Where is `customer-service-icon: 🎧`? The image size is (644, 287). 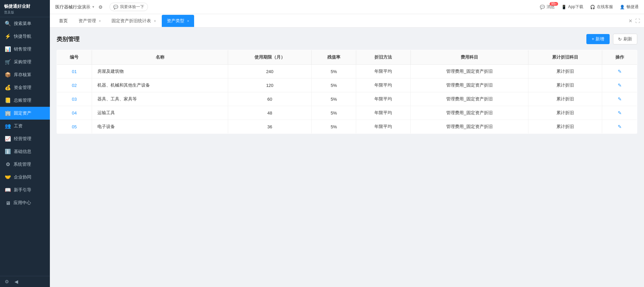
customer-service-icon: 🎧 is located at coordinates (592, 7).